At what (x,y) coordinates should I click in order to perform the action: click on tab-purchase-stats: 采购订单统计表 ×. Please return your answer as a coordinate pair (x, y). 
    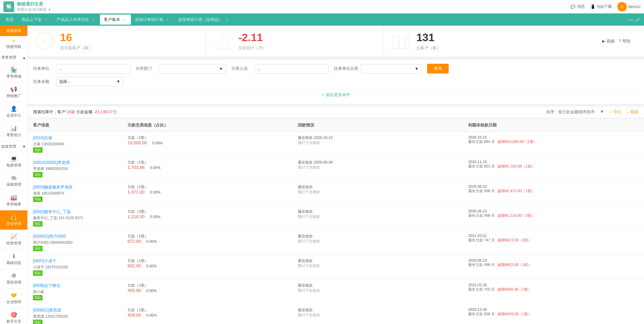
    Looking at the image, I should click on (152, 20).